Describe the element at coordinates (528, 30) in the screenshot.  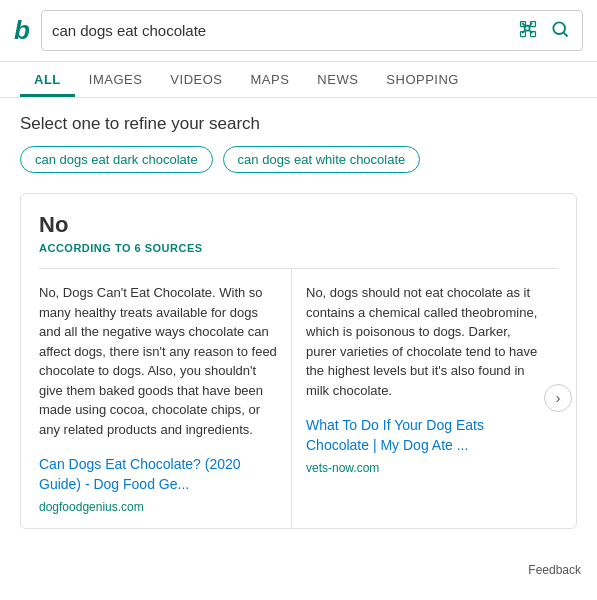
I see `visual-search-icon` at that location.